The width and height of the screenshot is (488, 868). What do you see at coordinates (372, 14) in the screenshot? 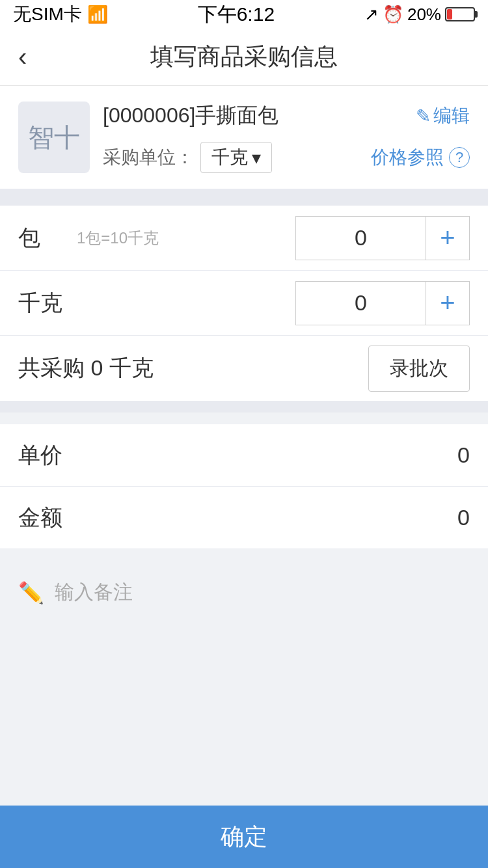
I see `location-icon: ↗` at bounding box center [372, 14].